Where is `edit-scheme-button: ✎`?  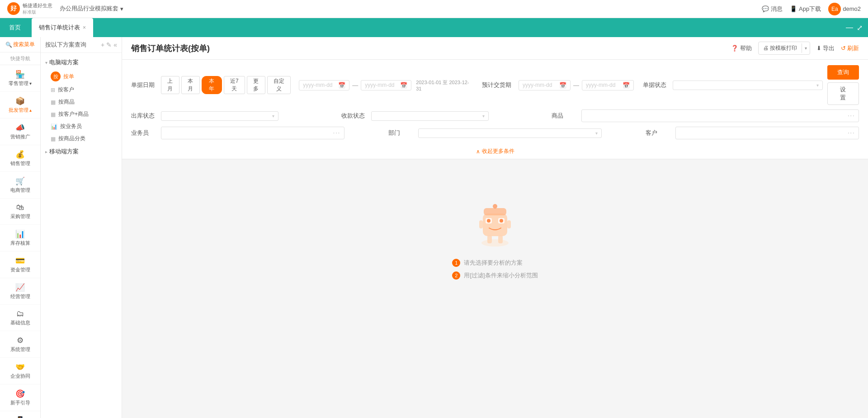 edit-scheme-button: ✎ is located at coordinates (109, 45).